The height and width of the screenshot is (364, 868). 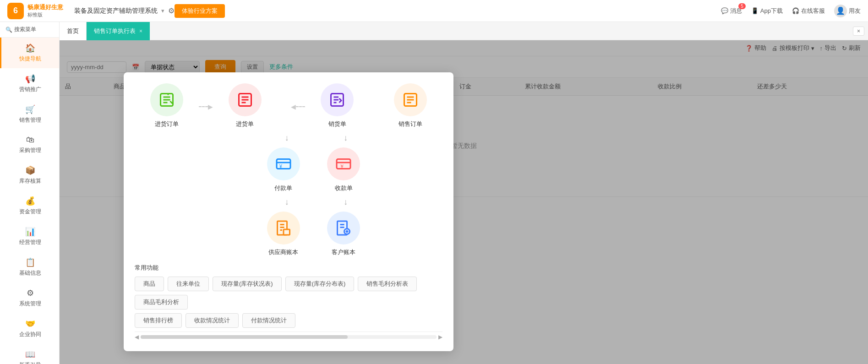 What do you see at coordinates (345, 138) in the screenshot?
I see `arrow-down-sb: ↓` at bounding box center [345, 138].